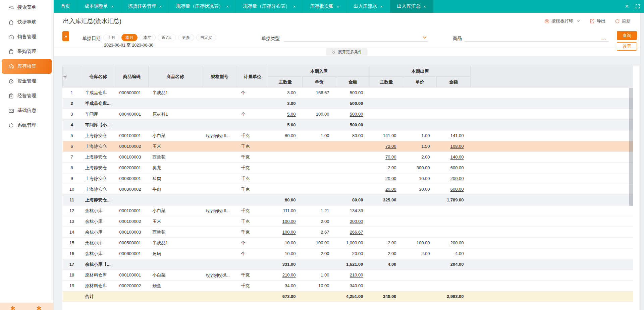 This screenshot has width=644, height=310. What do you see at coordinates (27, 52) in the screenshot?
I see `sidebar-item-4: 采购管理` at bounding box center [27, 52].